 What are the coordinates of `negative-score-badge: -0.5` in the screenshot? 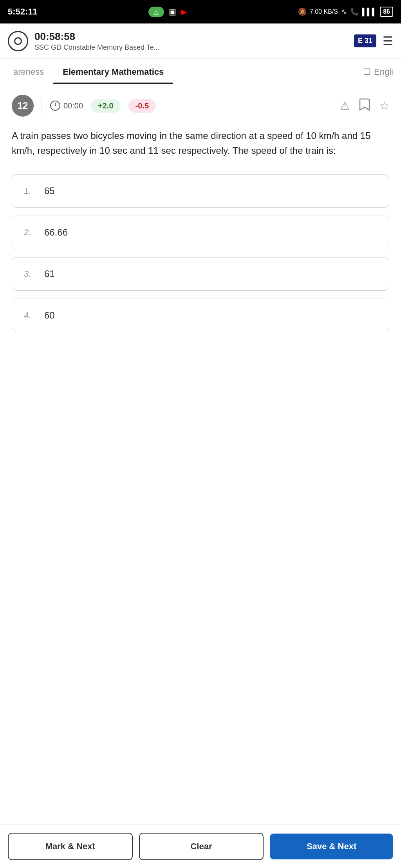 It's located at (142, 106).